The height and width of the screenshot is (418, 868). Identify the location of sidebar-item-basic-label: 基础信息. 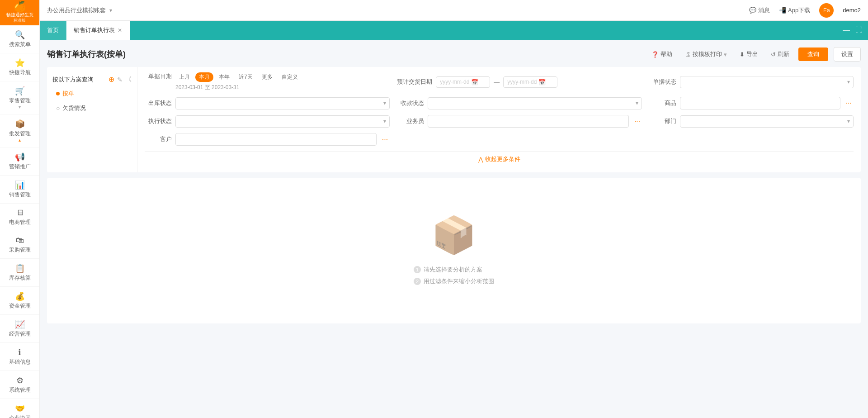
(20, 362).